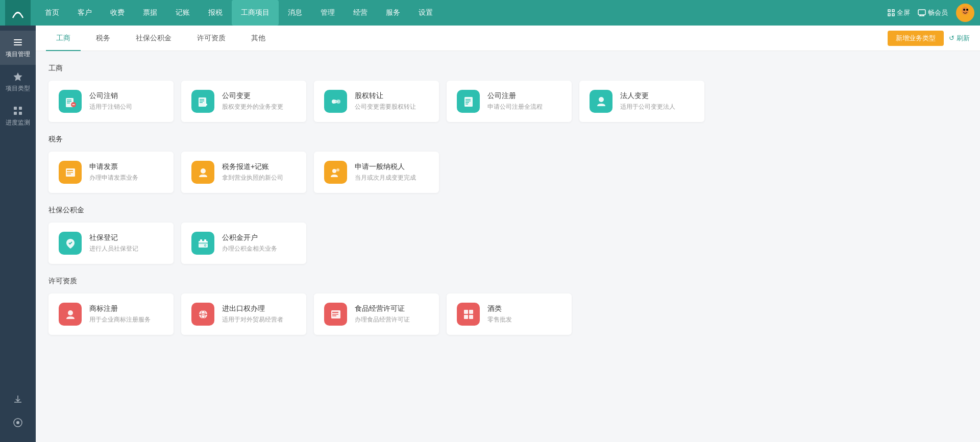  I want to click on nav-right-area: 全屏 畅会员, so click(931, 13).